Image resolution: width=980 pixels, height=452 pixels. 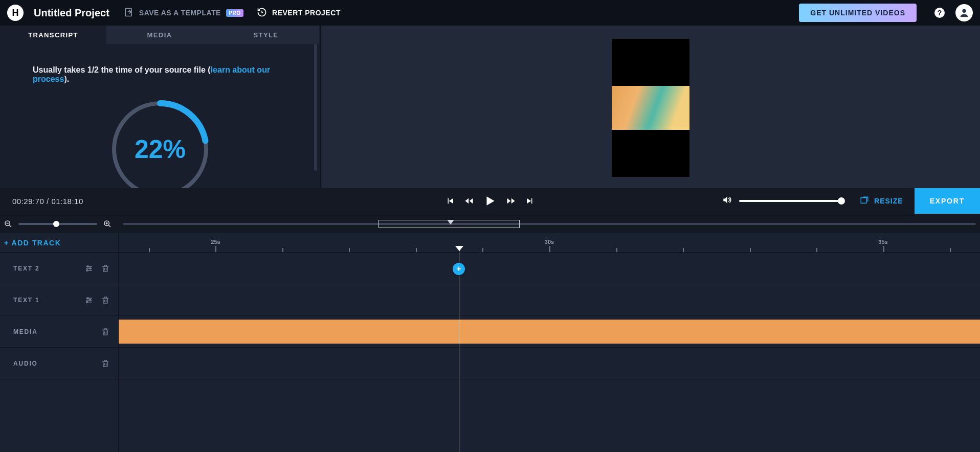 I want to click on tab-transcript: TRANSCRIPT, so click(x=53, y=35).